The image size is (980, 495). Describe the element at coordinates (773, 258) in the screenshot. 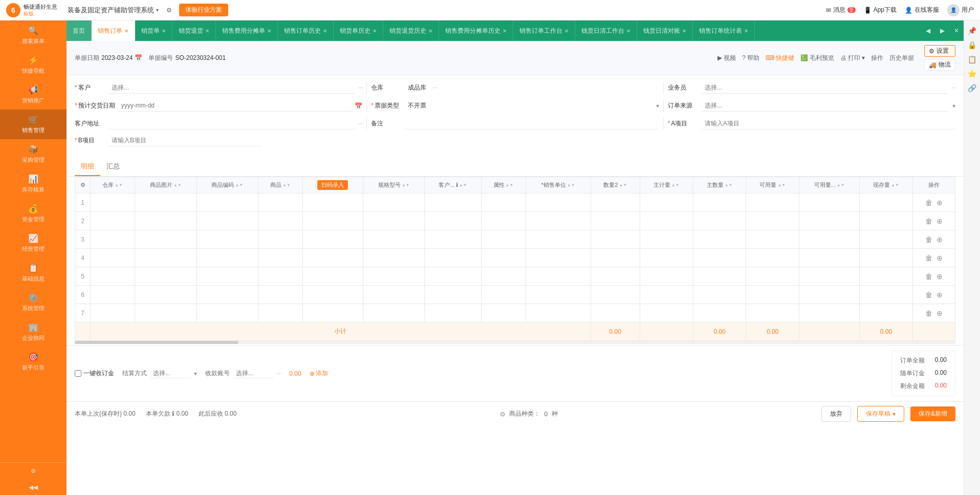

I see `row-4-avail` at that location.